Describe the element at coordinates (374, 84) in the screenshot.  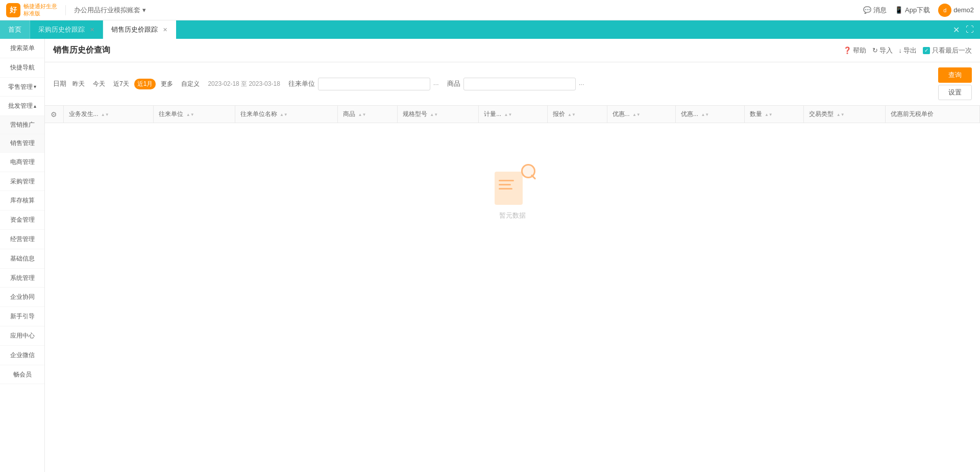
I see `counterparty-input` at that location.